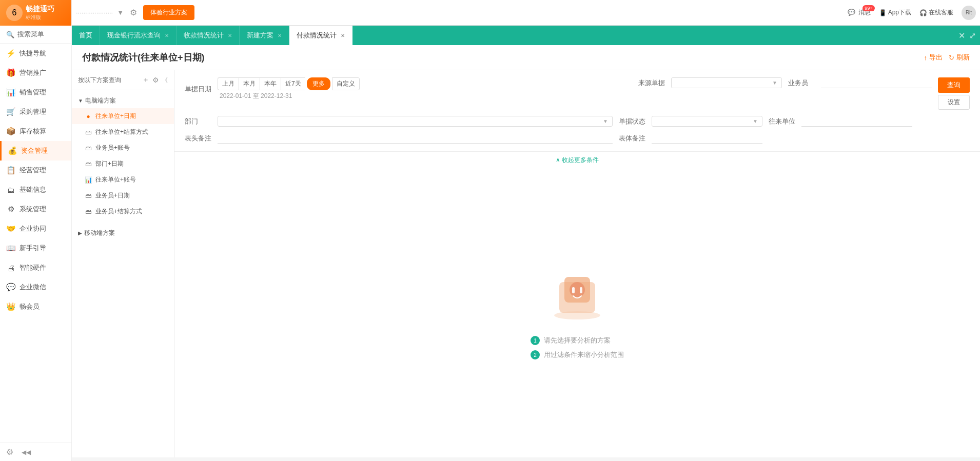 The width and height of the screenshot is (980, 461). What do you see at coordinates (954, 93) in the screenshot?
I see `filter-actions: 查询 设置` at bounding box center [954, 93].